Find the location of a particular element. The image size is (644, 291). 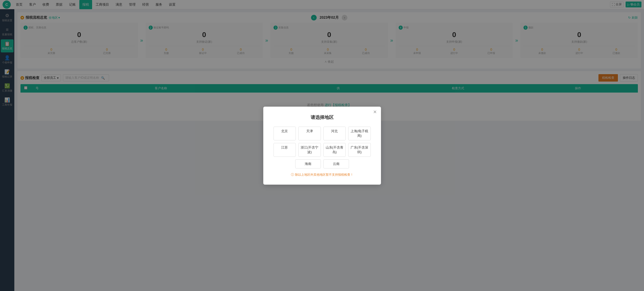

modal-close-button: ✕ is located at coordinates (375, 112).